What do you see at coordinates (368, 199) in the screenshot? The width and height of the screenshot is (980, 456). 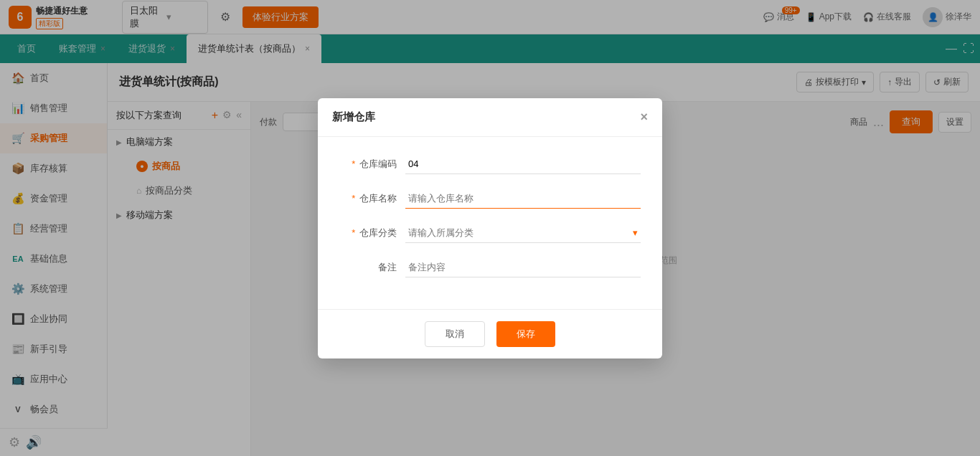 I see `warehouse-name-label: * 仓库名称` at bounding box center [368, 199].